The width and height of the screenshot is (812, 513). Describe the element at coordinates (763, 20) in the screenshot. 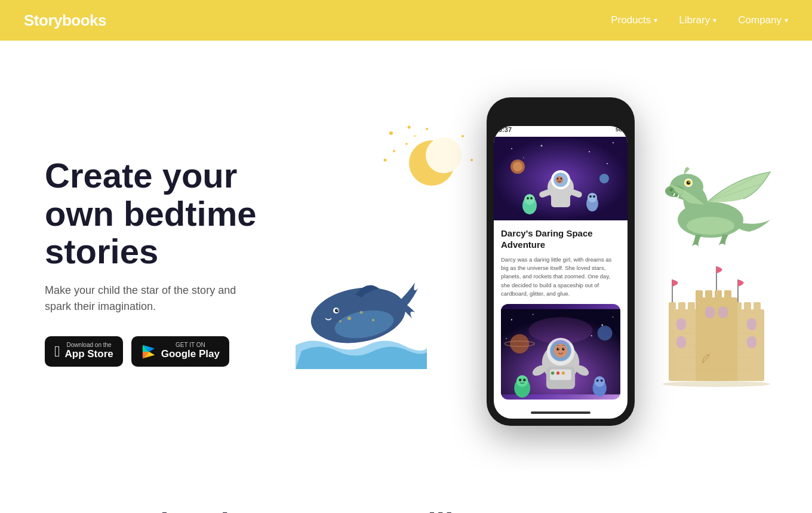

I see `nav-link-company: Company ▾` at that location.